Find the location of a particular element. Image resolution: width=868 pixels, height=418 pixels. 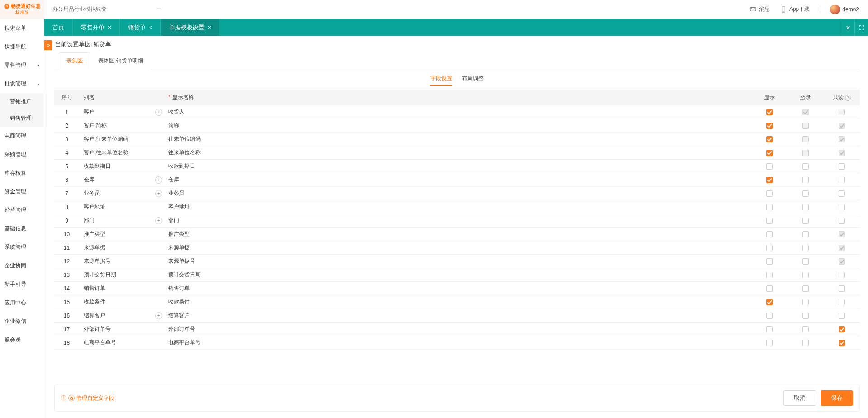

close-all-tabs-button is located at coordinates (848, 27).